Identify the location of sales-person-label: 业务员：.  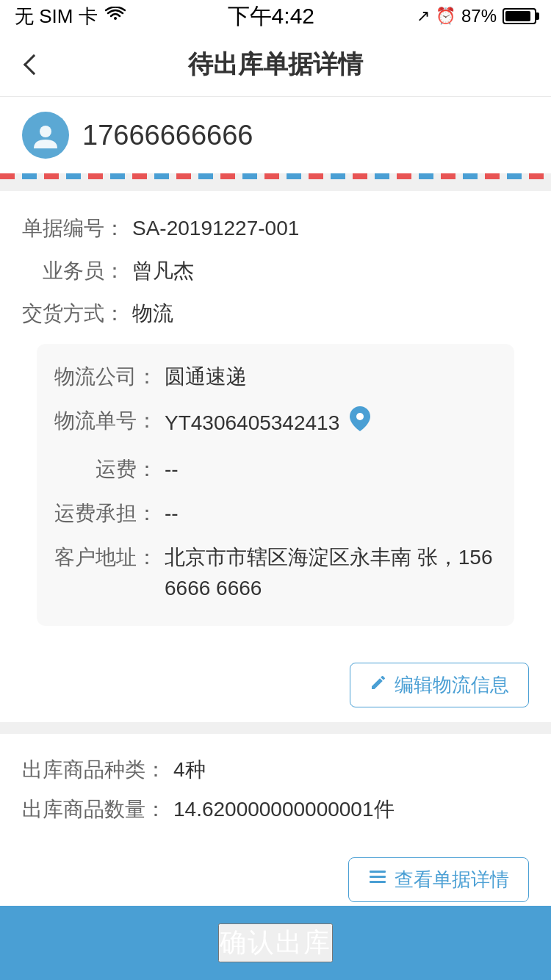
(73, 271).